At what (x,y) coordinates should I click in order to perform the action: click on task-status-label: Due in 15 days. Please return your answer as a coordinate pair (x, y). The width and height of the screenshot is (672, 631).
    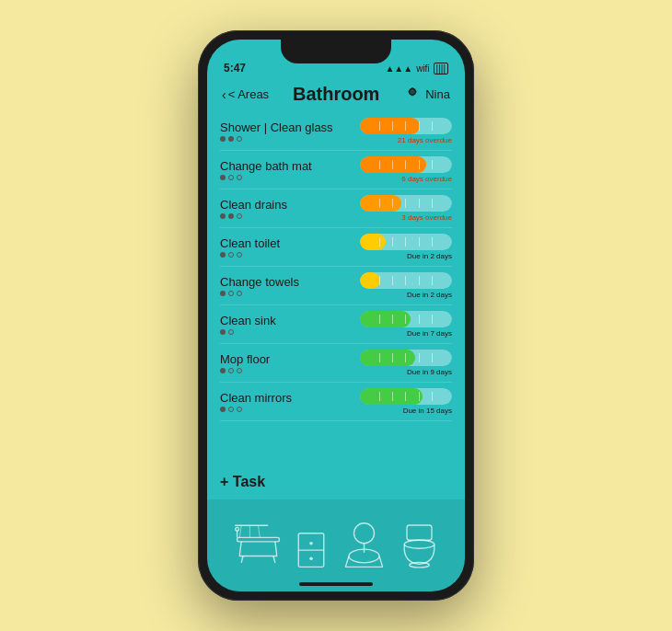
    Looking at the image, I should click on (427, 410).